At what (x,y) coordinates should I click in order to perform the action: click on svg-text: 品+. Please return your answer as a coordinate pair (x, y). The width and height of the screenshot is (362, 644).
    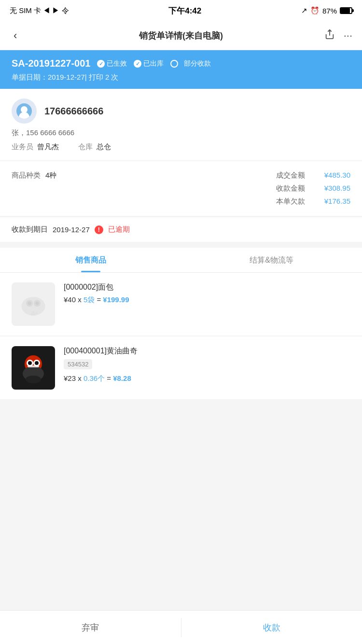
    Looking at the image, I should click on (34, 313).